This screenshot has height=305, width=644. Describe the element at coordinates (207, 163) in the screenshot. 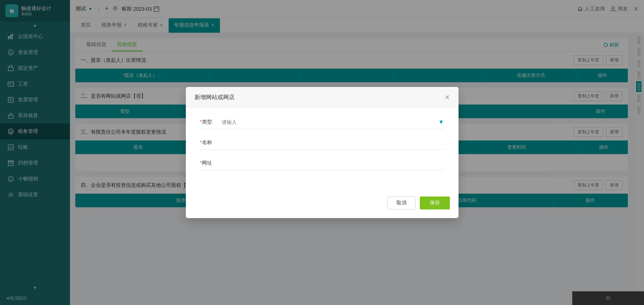

I see `url-label-text: 网址` at that location.